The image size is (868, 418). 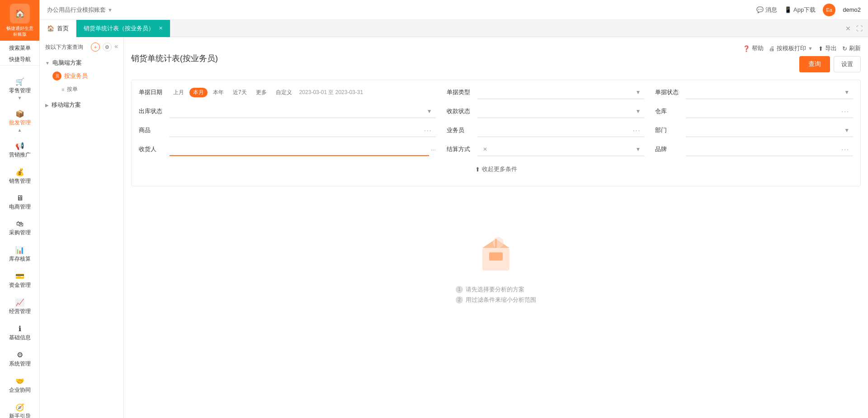 What do you see at coordinates (20, 280) in the screenshot?
I see `sidebar-item-finance: 💳 资金管理` at bounding box center [20, 280].